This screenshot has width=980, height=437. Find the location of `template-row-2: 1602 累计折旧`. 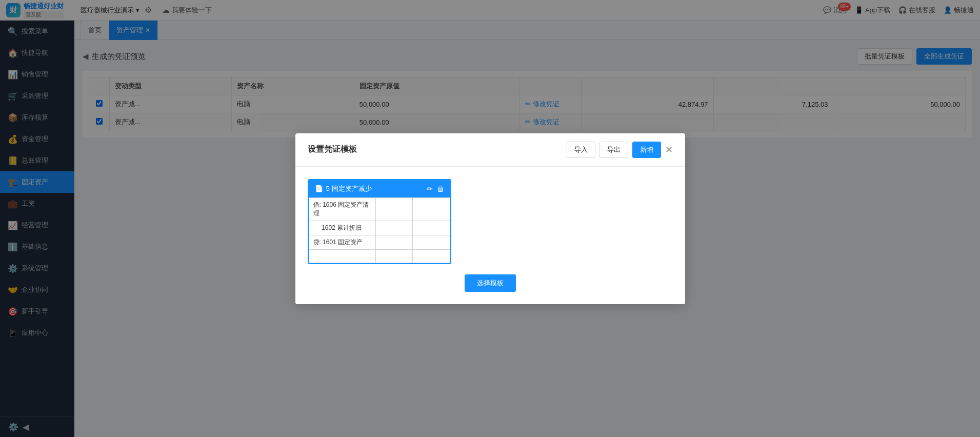

template-row-2: 1602 累计折旧 is located at coordinates (379, 228).